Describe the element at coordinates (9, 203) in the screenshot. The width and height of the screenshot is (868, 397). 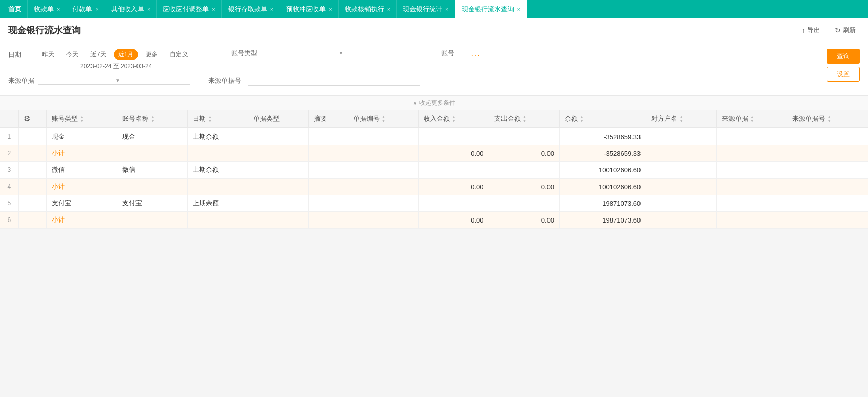
I see `row-num: 5` at that location.